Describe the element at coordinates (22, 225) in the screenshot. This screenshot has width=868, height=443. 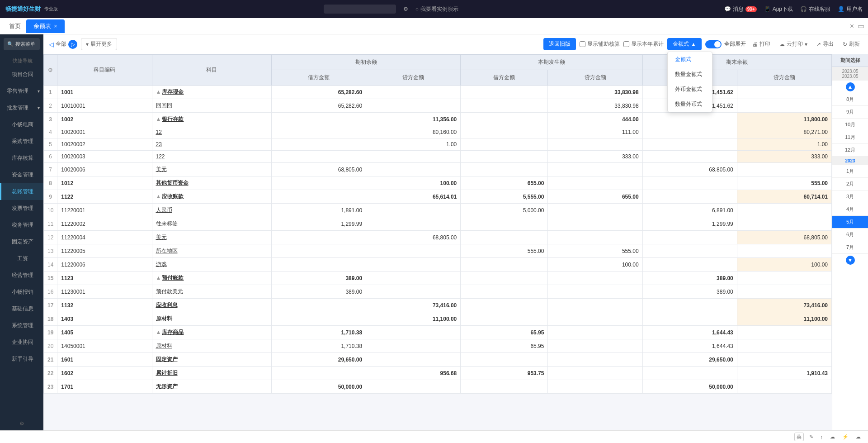
I see `sidebar-item-tax: 税务管理` at that location.